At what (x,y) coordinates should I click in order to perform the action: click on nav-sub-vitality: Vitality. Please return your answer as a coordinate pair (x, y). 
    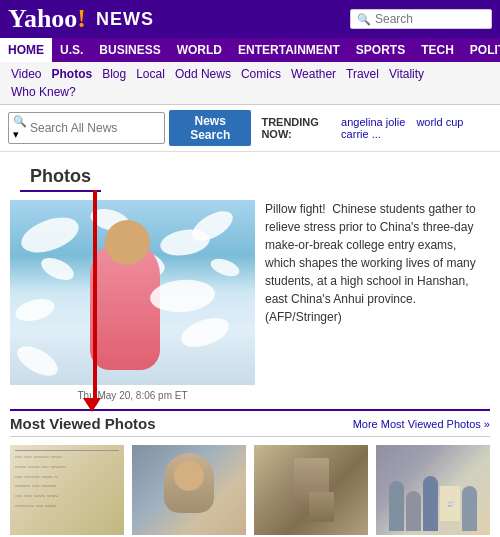
    Looking at the image, I should click on (406, 74).